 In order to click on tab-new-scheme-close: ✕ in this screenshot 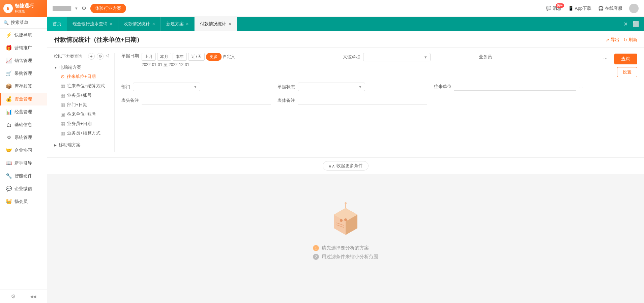, I will do `click(187, 24)`.